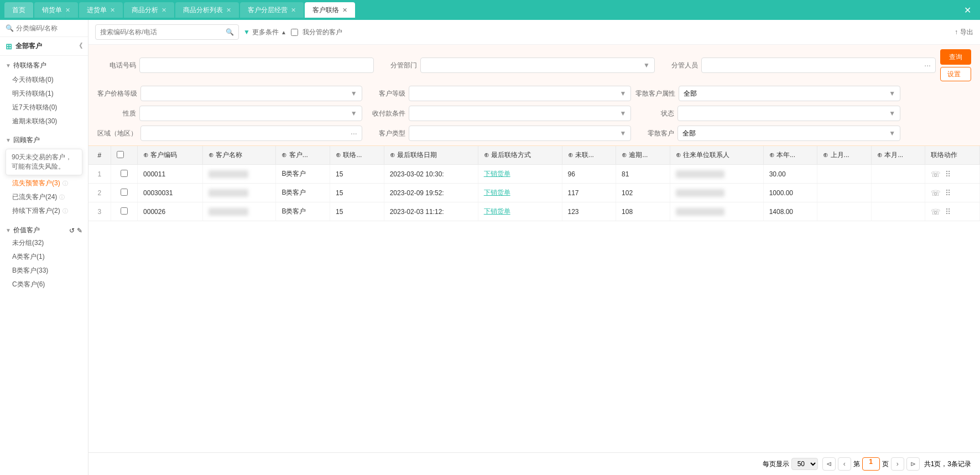  Describe the element at coordinates (44, 197) in the screenshot. I see `sidebar-item-churned: 已流失客户(24) ⓘ` at that location.